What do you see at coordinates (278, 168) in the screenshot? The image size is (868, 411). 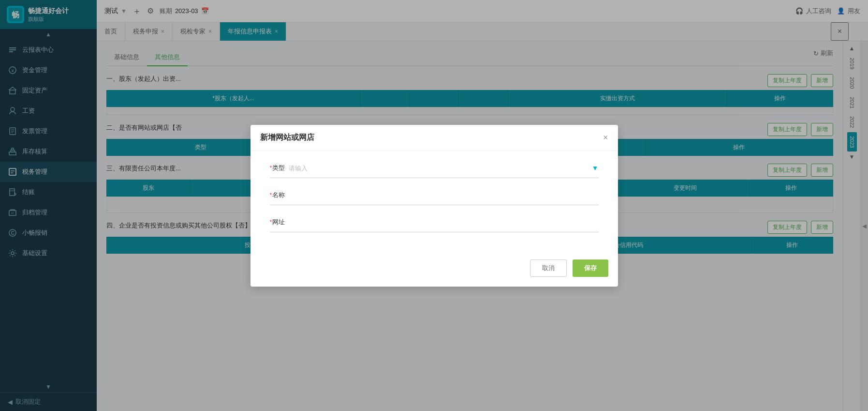 I see `type-label: *类型` at bounding box center [278, 168].